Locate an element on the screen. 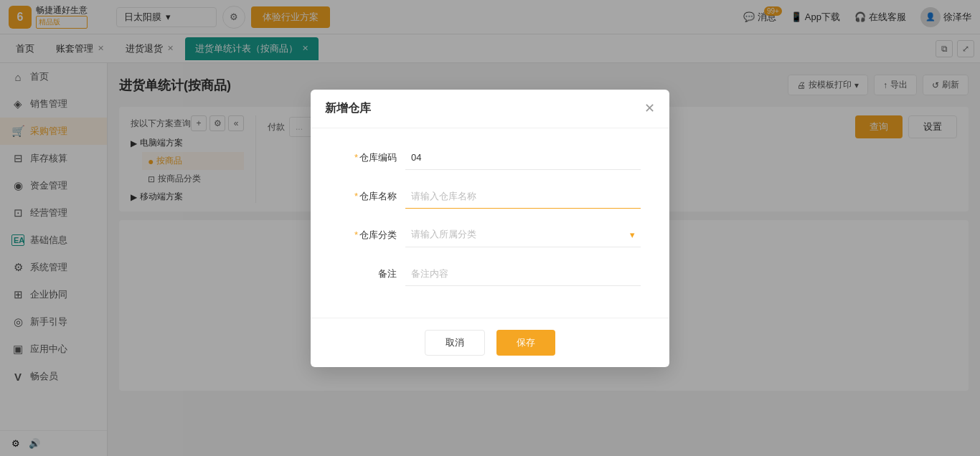 The image size is (980, 456). form-row-name: *仓库名称 is located at coordinates (490, 196).